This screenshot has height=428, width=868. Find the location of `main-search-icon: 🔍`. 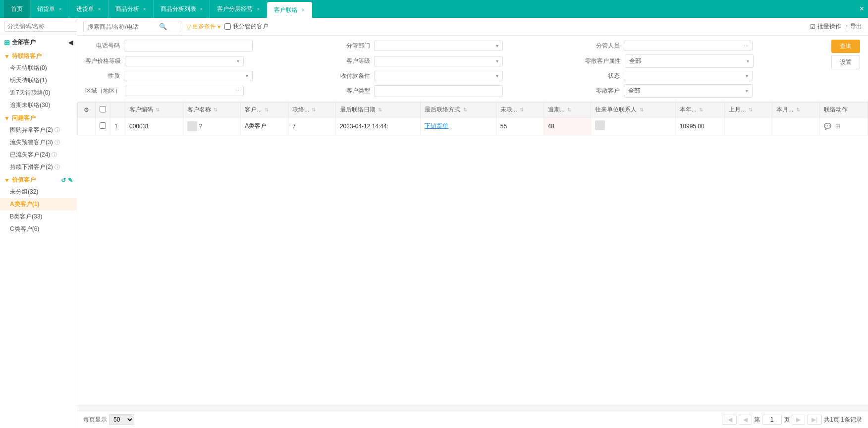

main-search-icon: 🔍 is located at coordinates (163, 27).